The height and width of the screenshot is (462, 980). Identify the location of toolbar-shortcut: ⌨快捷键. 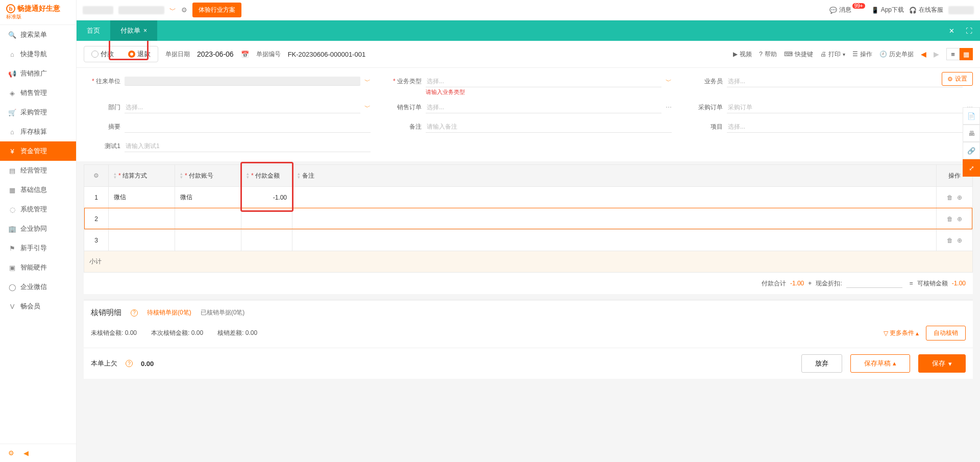
(798, 54).